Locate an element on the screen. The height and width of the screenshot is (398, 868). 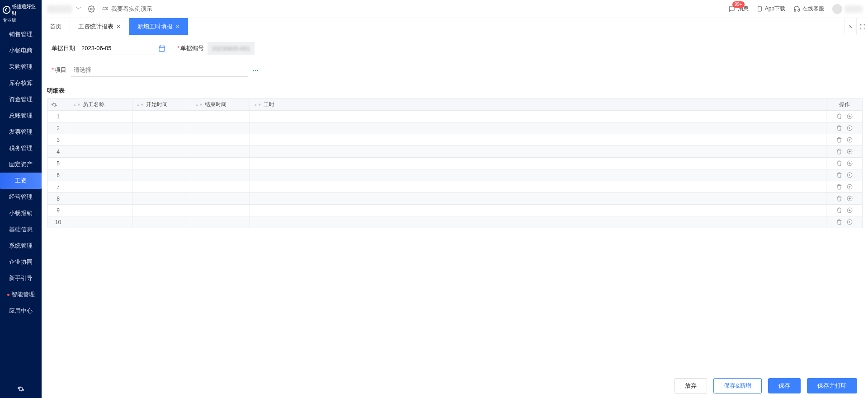
demo-link: 我要看实例演示 is located at coordinates (127, 9).